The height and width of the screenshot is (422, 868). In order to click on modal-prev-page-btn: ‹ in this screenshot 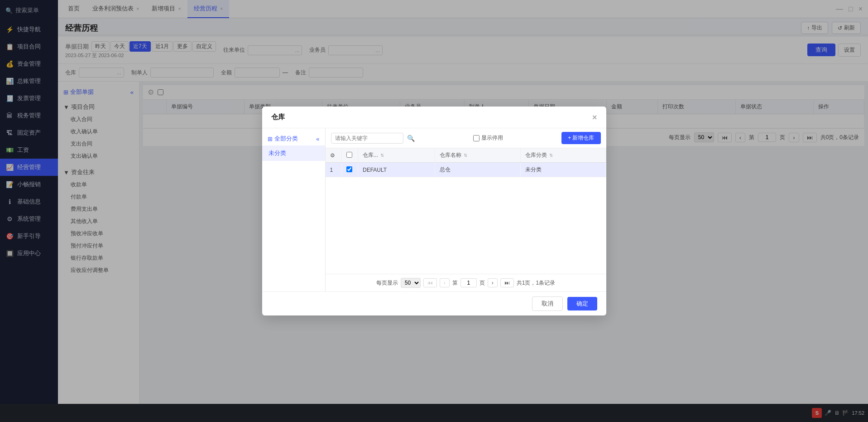, I will do `click(445, 283)`.